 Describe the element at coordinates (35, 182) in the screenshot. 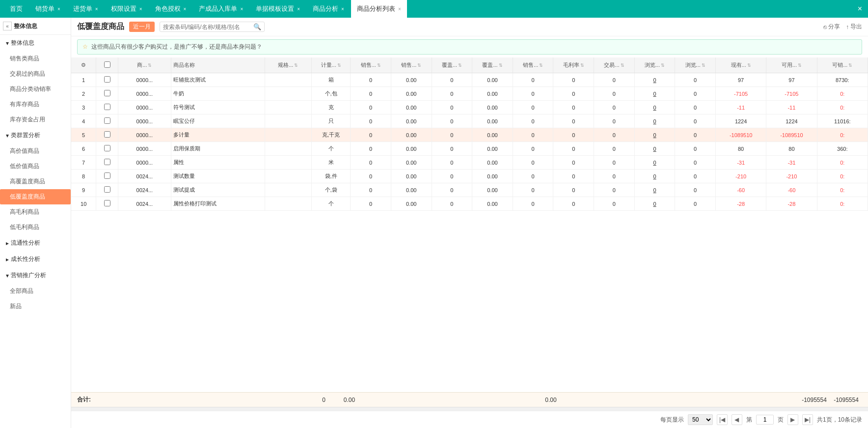

I see `sidebar-item-high-coverage: 高覆盖度商品` at that location.